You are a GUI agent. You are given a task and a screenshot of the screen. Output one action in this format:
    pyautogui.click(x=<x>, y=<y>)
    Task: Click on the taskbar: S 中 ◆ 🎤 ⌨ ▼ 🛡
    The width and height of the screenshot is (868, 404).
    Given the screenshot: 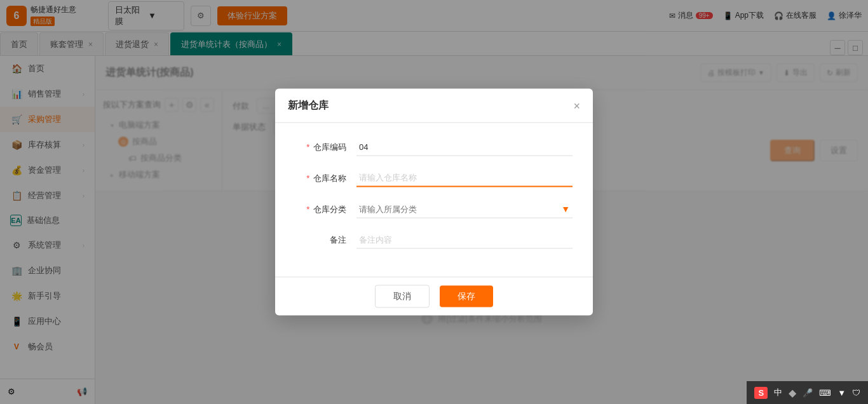 What is the action you would take?
    pyautogui.click(x=807, y=393)
    